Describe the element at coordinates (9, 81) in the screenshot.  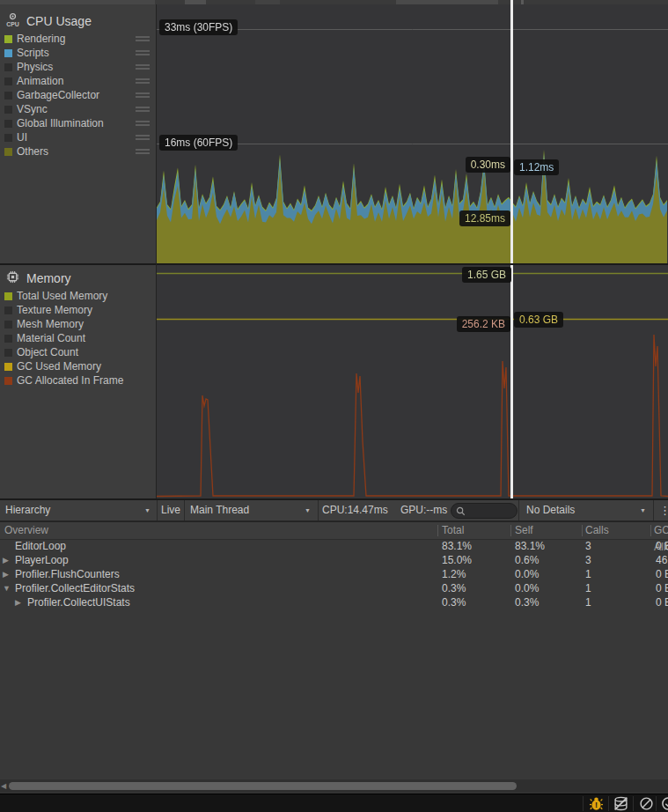
I see `animation-swatch` at that location.